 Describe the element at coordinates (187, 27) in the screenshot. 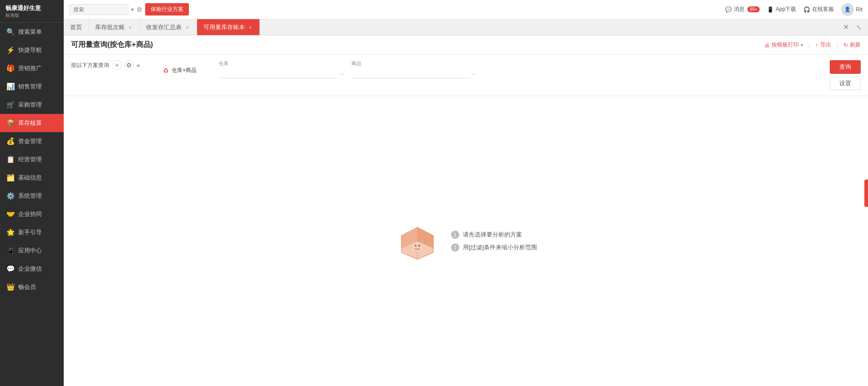

I see `tab-inventory-summary-close: ×` at that location.